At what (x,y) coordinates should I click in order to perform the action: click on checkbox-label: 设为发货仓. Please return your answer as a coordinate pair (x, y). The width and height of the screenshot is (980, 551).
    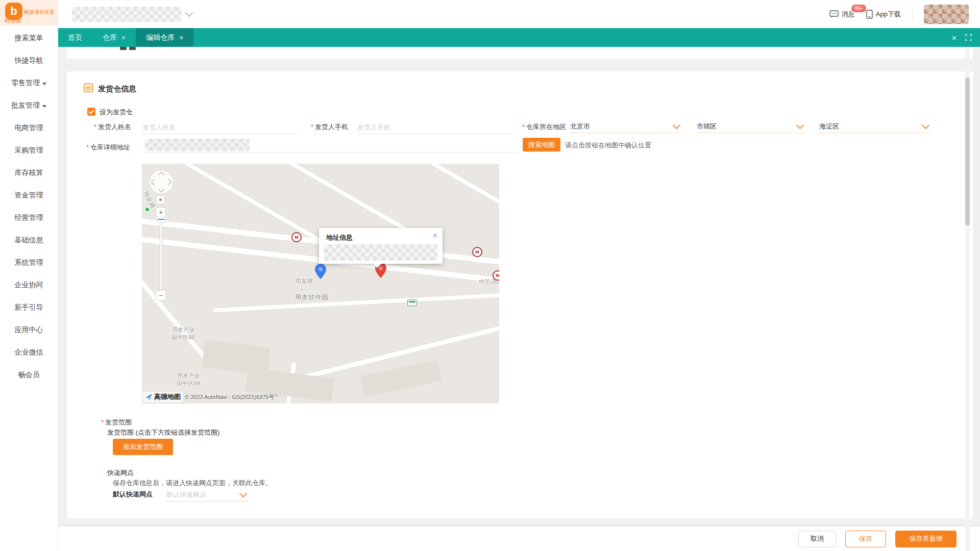
    Looking at the image, I should click on (116, 112).